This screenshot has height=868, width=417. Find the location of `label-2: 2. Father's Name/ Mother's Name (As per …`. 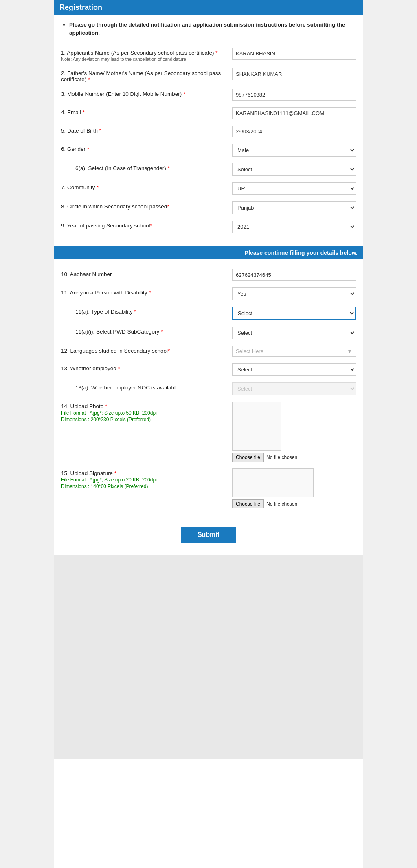

label-2: 2. Father's Name/ Mother's Name (As per … is located at coordinates (147, 75).